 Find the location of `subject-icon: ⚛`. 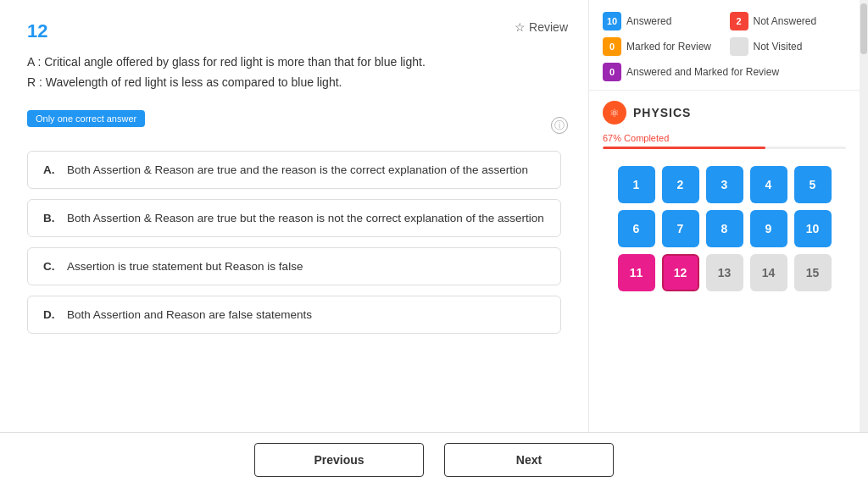

subject-icon: ⚛ is located at coordinates (615, 113).